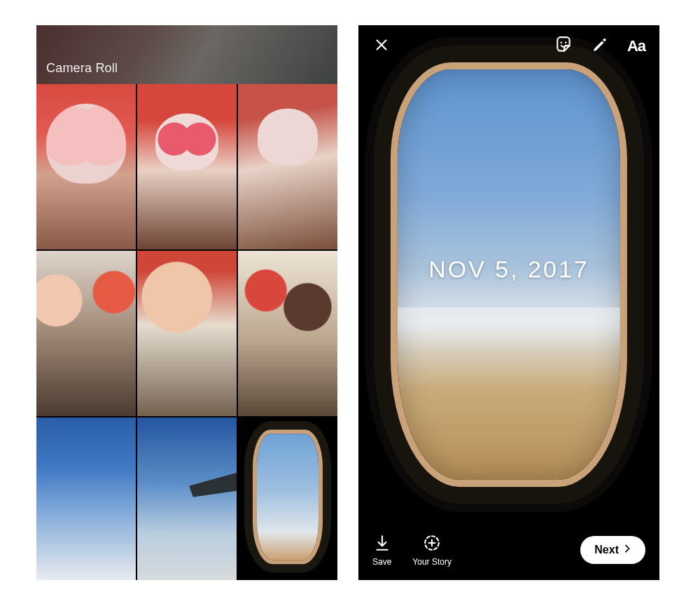 Image resolution: width=700 pixels, height=606 pixels. What do you see at coordinates (627, 550) in the screenshot?
I see `chevron-right-icon` at bounding box center [627, 550].